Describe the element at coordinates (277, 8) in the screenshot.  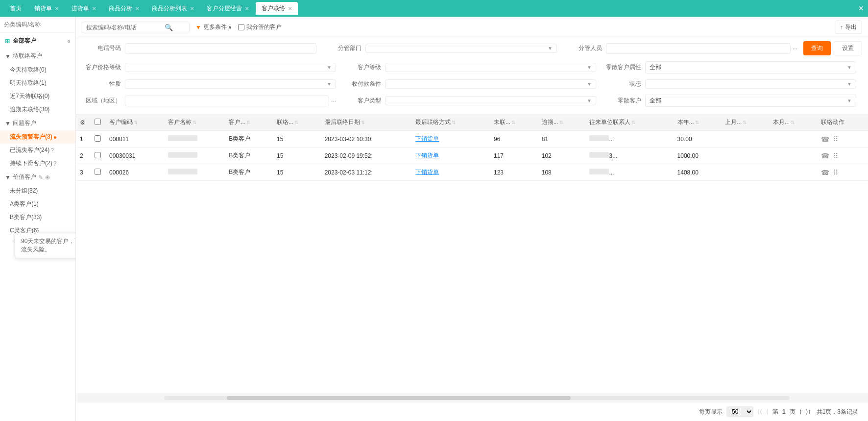
I see `tab-customer-contact: 客户联络 ✕` at that location.